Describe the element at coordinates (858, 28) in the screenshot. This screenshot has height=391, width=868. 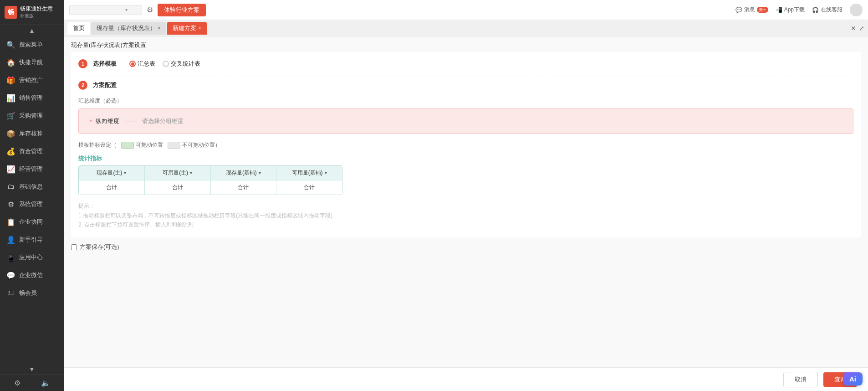
I see `window-controls: ✕ ⤢` at that location.